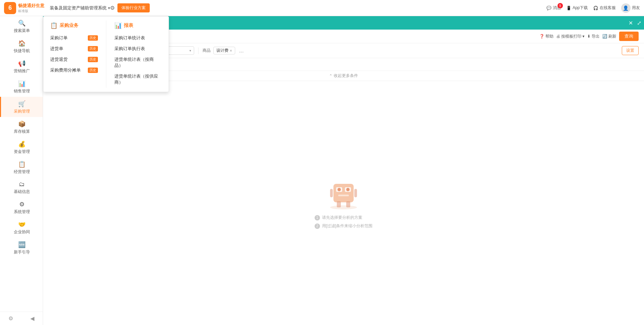  Describe the element at coordinates (631, 23) in the screenshot. I see `tab-window-close-btn: ✕` at that location.